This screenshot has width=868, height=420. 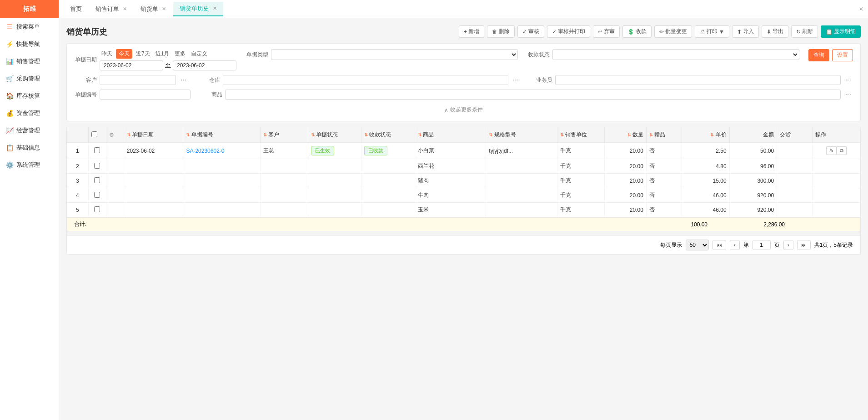 I want to click on salesperson-dots: ···, so click(x=848, y=80).